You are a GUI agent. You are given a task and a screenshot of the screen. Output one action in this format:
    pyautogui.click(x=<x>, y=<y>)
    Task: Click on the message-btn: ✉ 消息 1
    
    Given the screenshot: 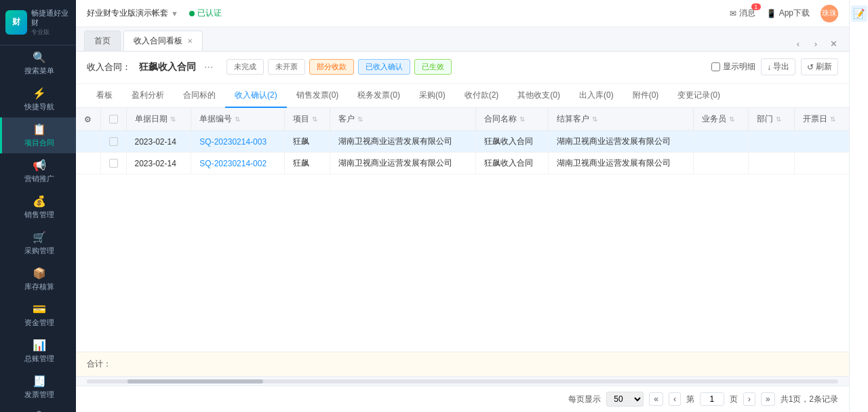 What is the action you would take?
    pyautogui.click(x=743, y=14)
    